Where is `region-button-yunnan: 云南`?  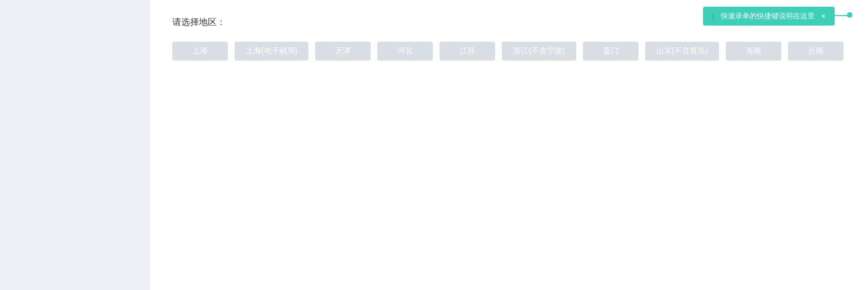 region-button-yunnan: 云南 is located at coordinates (816, 51).